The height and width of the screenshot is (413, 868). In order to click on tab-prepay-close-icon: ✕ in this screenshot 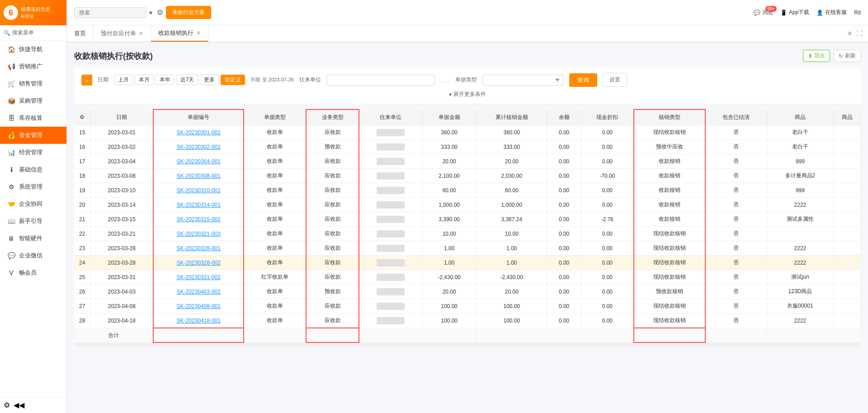, I will do `click(141, 33)`.